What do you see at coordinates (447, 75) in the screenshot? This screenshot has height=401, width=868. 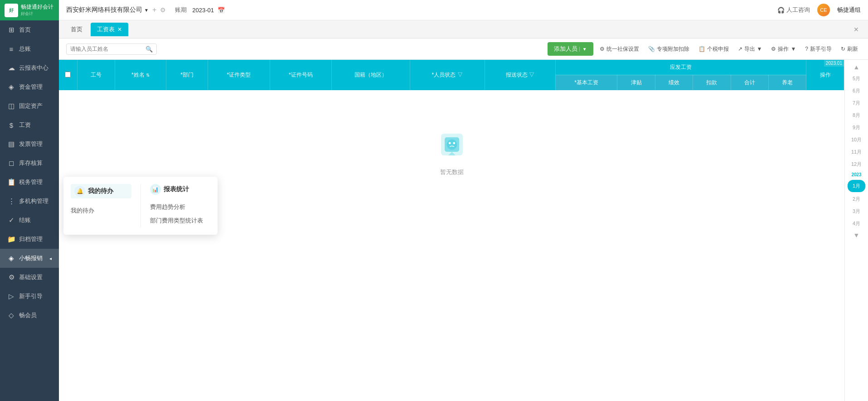 I see `th-status: *人员状态 ▽` at bounding box center [447, 75].